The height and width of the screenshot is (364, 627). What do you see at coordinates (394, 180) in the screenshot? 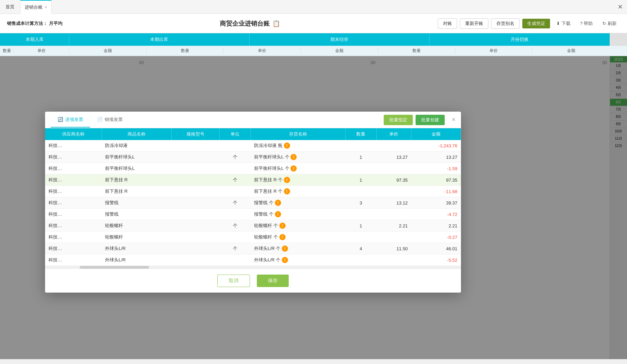
I see `cell-unitprice: 97.35` at bounding box center [394, 180].